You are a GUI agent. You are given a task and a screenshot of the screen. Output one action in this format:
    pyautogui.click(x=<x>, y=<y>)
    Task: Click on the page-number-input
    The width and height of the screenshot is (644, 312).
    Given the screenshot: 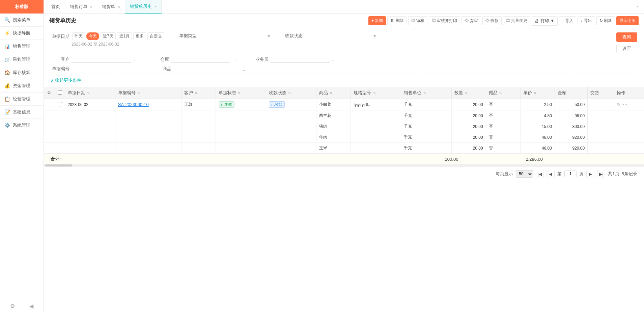 What is the action you would take?
    pyautogui.click(x=570, y=174)
    